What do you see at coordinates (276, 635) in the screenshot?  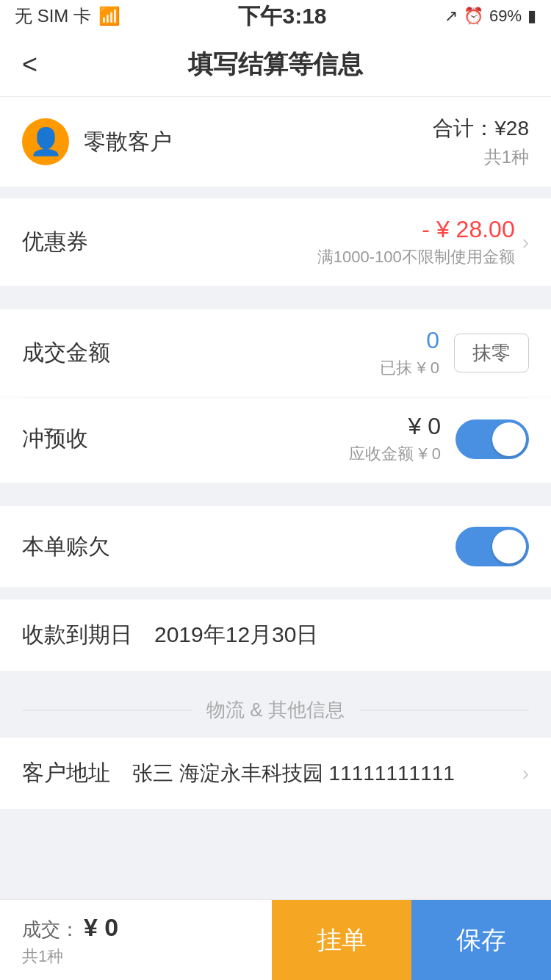 I see `due-date-section: 收款到期日 2019年12月30日` at bounding box center [276, 635].